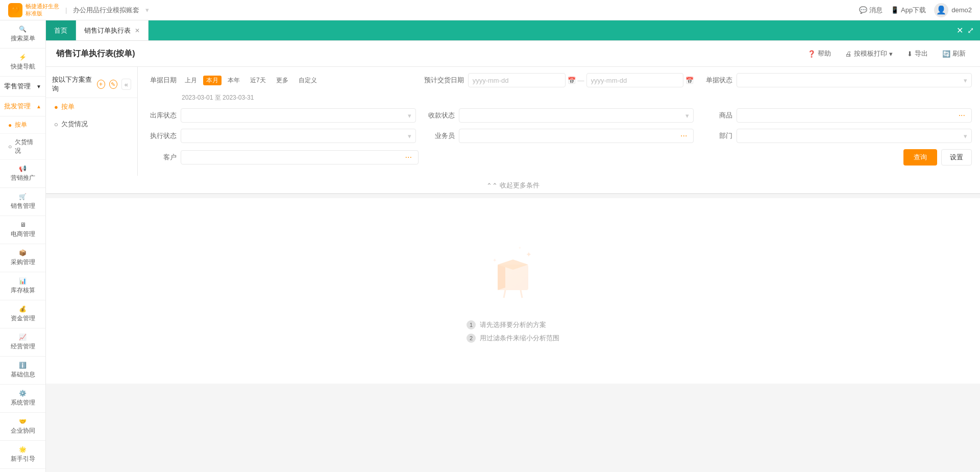  Describe the element at coordinates (22, 371) in the screenshot. I see `sidebar-item-basic: ℹ️ 基础信息` at that location.